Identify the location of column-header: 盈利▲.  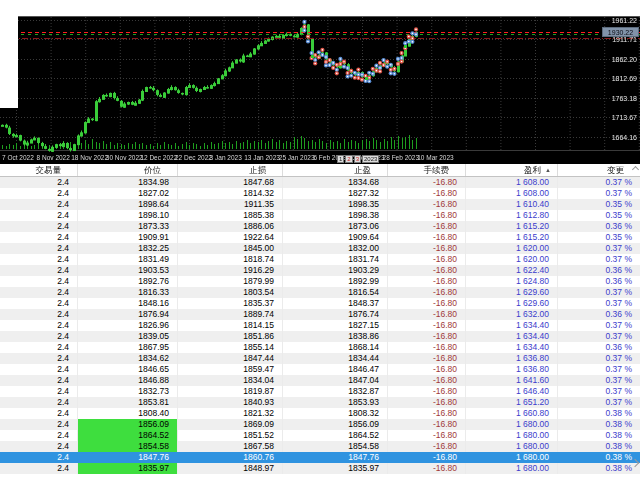
(512, 170).